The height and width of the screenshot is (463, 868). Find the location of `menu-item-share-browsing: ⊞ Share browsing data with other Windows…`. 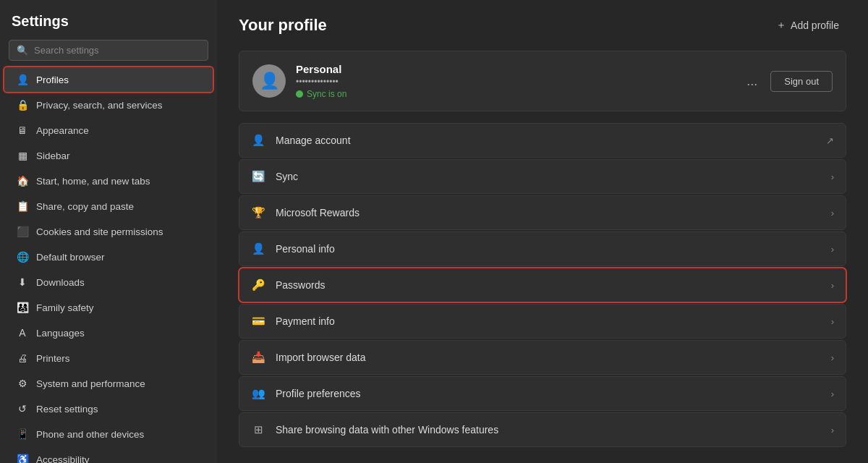

menu-item-share-browsing: ⊞ Share browsing data with other Windows… is located at coordinates (542, 430).